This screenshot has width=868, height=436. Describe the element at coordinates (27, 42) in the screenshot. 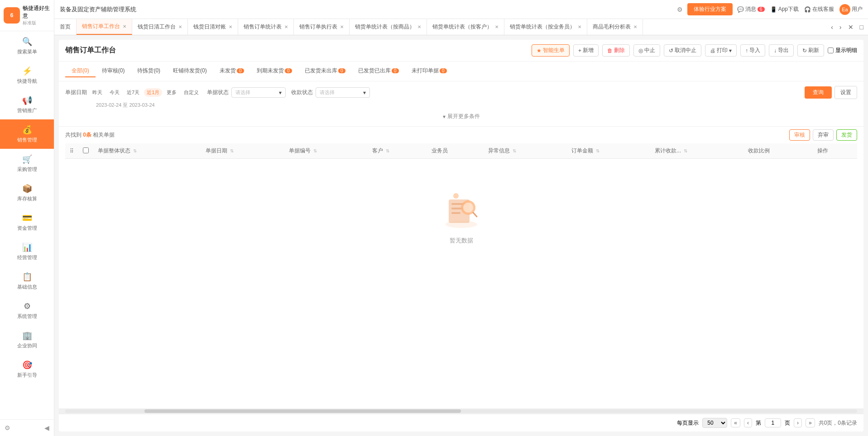

I see `search-icon: 🔍` at that location.